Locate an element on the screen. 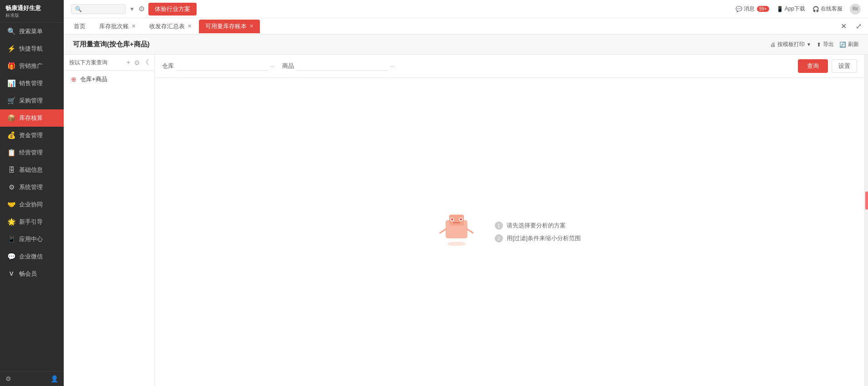  message-icon: 💬 is located at coordinates (739, 9).